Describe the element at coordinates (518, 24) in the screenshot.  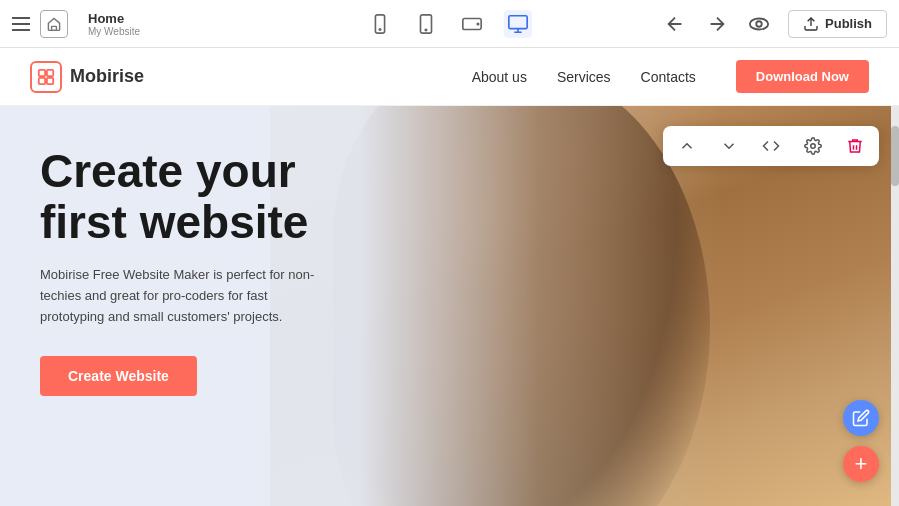
I see `desktop-view-button` at that location.